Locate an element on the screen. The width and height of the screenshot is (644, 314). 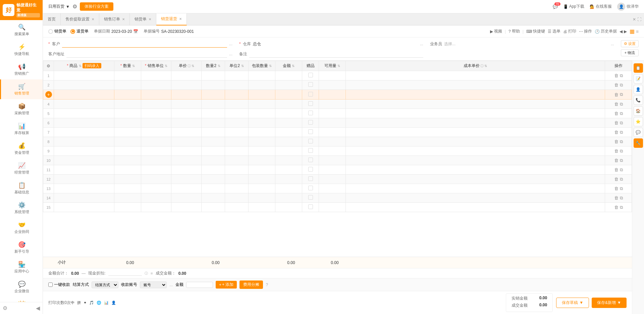
right-sidebar-btn-6: ⭐ is located at coordinates (638, 122).